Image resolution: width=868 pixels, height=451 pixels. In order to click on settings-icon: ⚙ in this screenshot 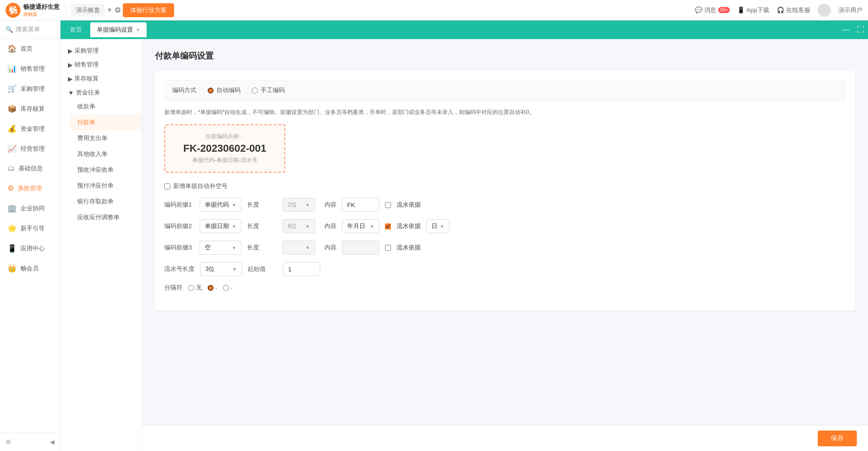, I will do `click(118, 10)`.